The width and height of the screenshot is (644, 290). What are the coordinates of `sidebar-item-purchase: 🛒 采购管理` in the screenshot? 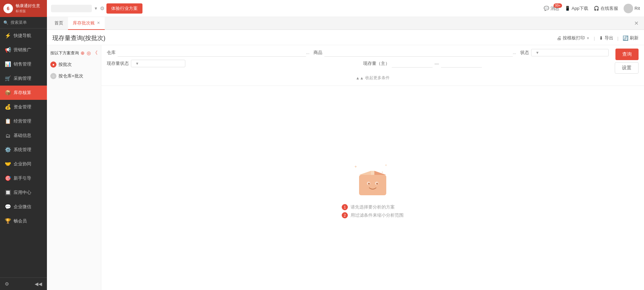 It's located at (23, 78).